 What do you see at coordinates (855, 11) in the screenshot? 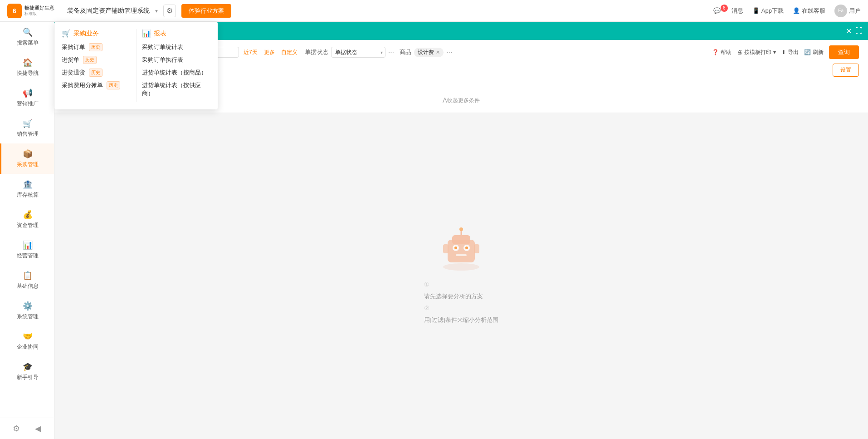
I see `user-label: 用户` at bounding box center [855, 11].